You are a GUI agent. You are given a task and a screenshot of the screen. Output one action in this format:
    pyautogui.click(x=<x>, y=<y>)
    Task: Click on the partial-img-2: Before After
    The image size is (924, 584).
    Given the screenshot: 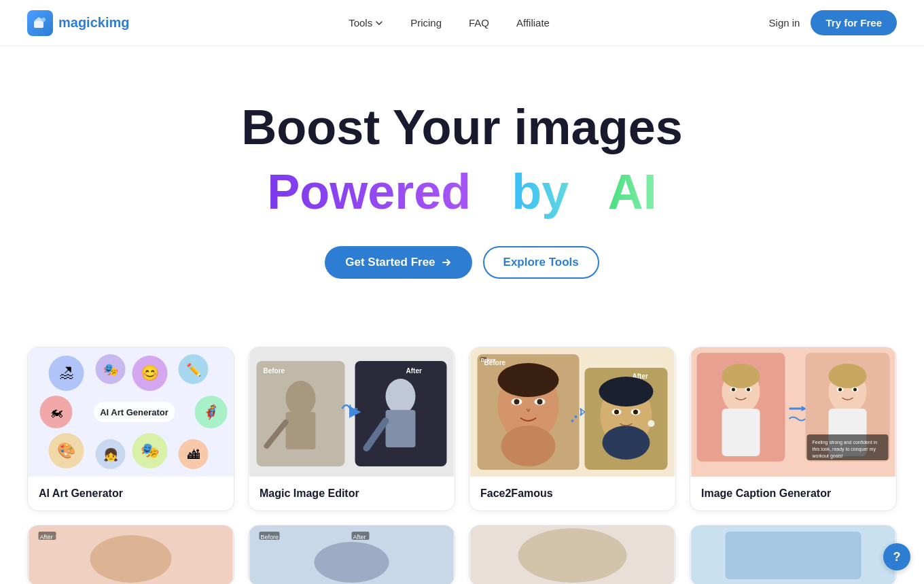 What is the action you would take?
    pyautogui.click(x=352, y=555)
    